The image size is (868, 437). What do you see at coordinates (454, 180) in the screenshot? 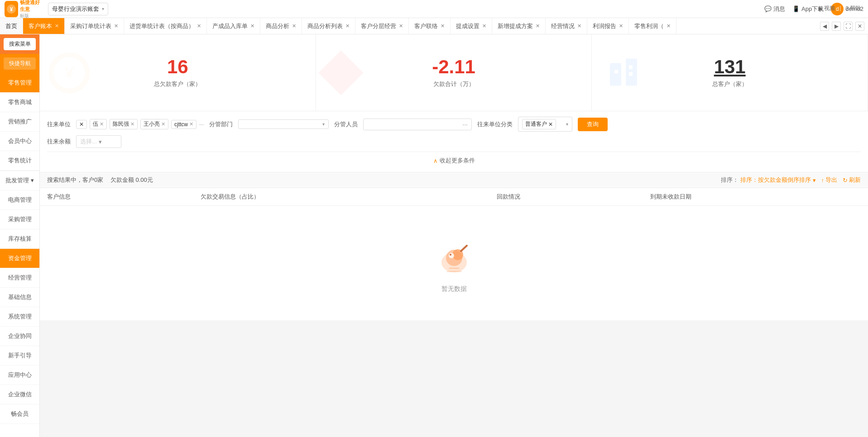
I see `results-bar: 搜索结果中，客户0家 欠款金额 0.00元 排序： 排序：按欠款金额倒序排序 ▾…` at bounding box center [454, 180].